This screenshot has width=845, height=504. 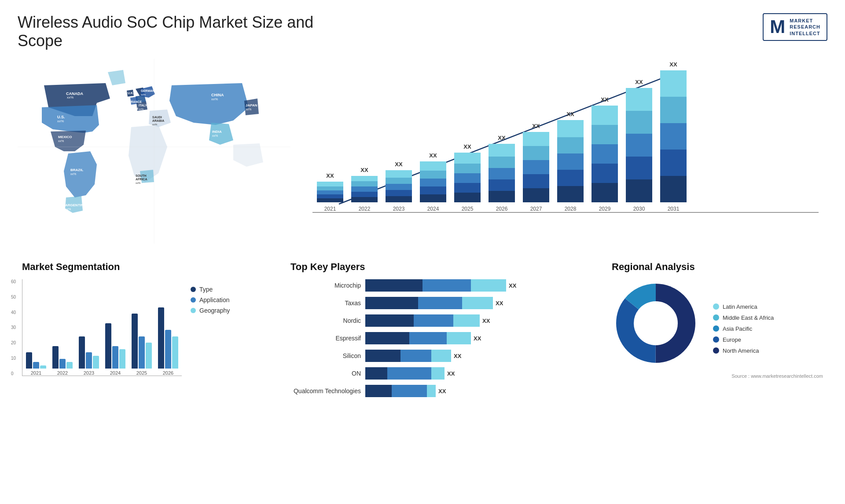 I want to click on player-name: Nordic, so click(x=326, y=321).